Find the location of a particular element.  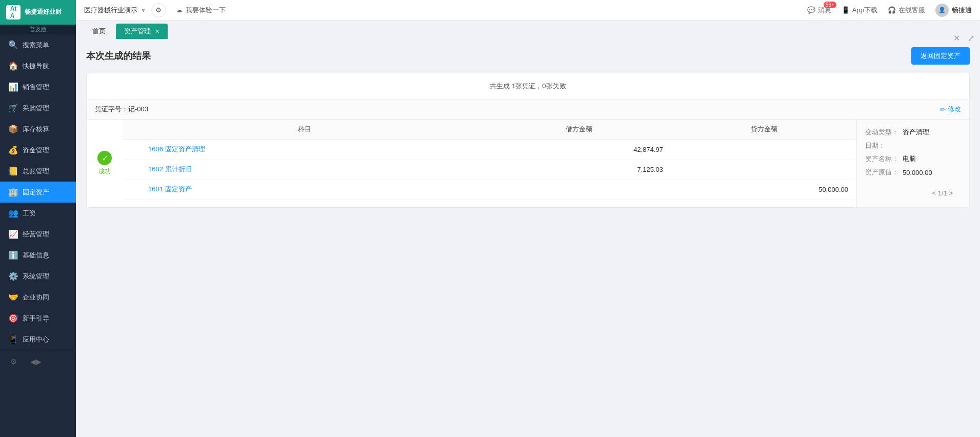

tab-home: 首页 is located at coordinates (99, 31).